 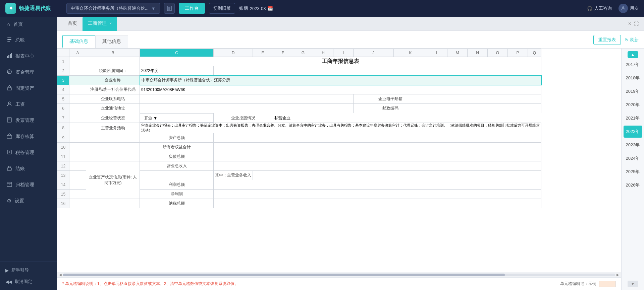 I want to click on cell-16a, so click(x=78, y=204).